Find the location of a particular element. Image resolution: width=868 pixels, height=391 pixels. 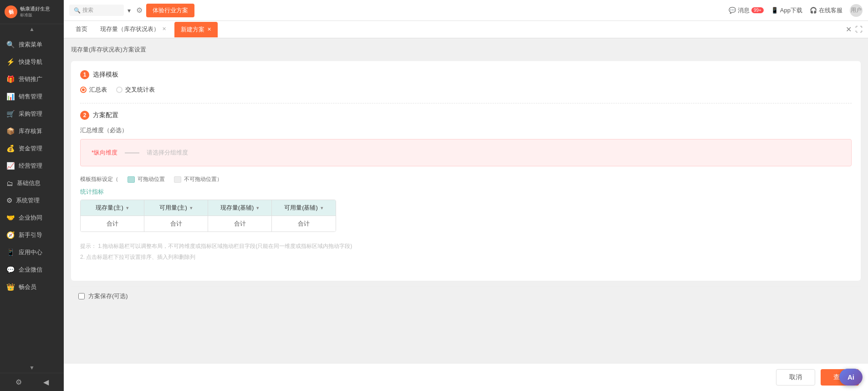

sidebar-scroll-down: ▼ is located at coordinates (32, 368).